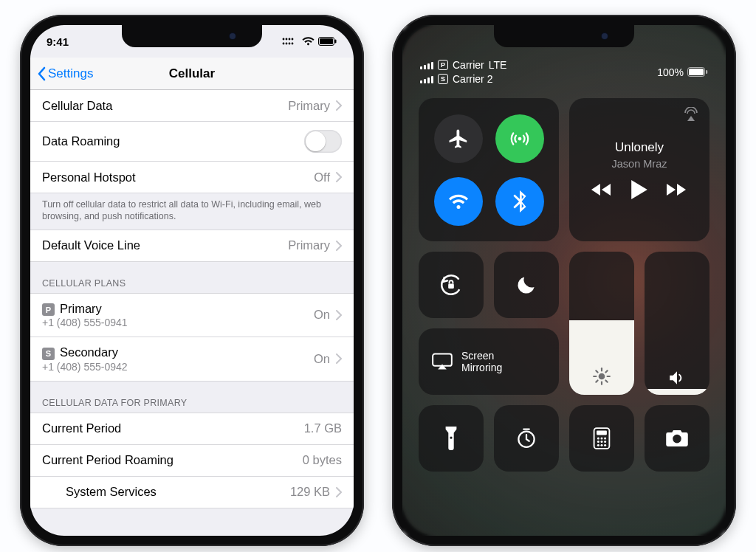 This screenshot has height=552, width=756. I want to click on row-current-period-roaming: Current Period Roaming 0 bytes, so click(192, 460).